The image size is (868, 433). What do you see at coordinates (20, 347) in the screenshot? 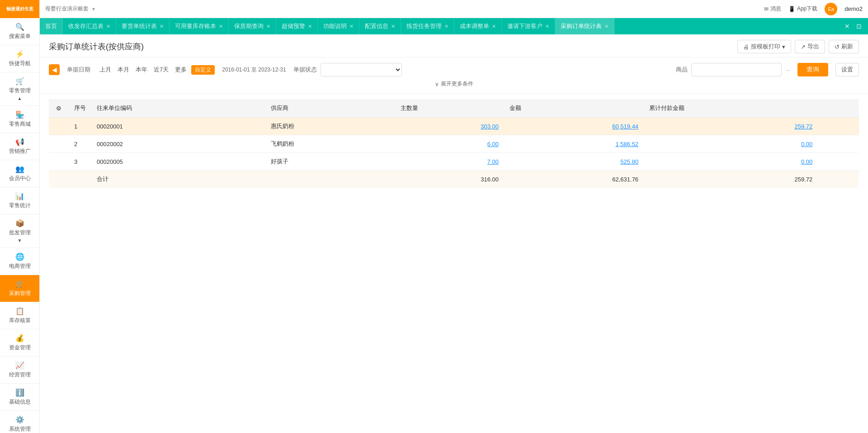
I see `sidebar-item-label: 资金管理` at bounding box center [20, 347].